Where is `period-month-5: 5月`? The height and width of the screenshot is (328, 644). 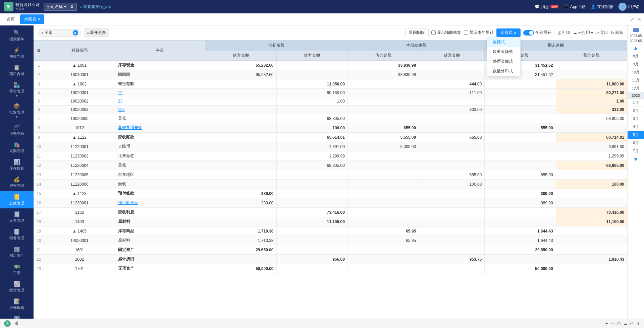
period-month-5: 5月 is located at coordinates (636, 135).